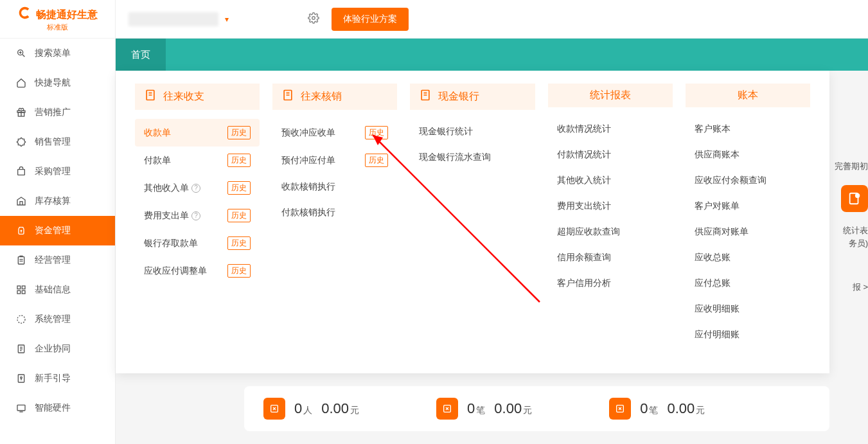 This screenshot has height=444, width=868. I want to click on sidebar-item-2: 营销推广, so click(58, 112).